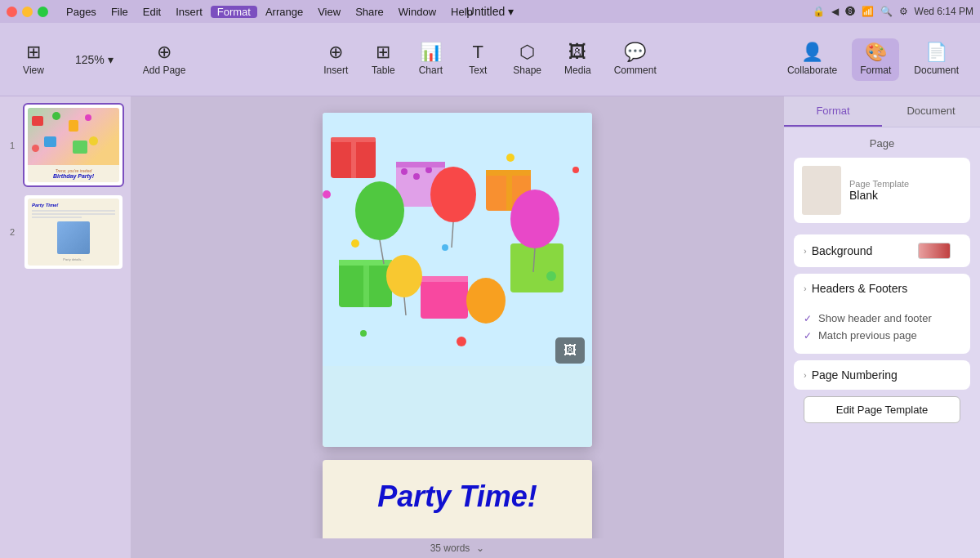 This screenshot has width=980, height=558. What do you see at coordinates (635, 70) in the screenshot?
I see `comment-label: Comment` at bounding box center [635, 70].